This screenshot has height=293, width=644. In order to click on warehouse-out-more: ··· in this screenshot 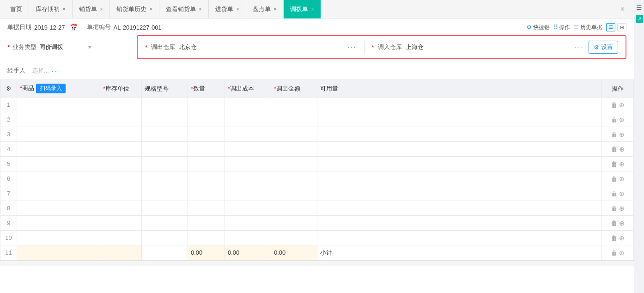, I will do `click(352, 47)`.